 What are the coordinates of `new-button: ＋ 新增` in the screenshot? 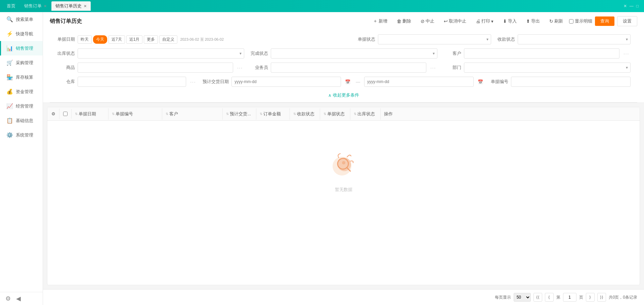 It's located at (380, 21).